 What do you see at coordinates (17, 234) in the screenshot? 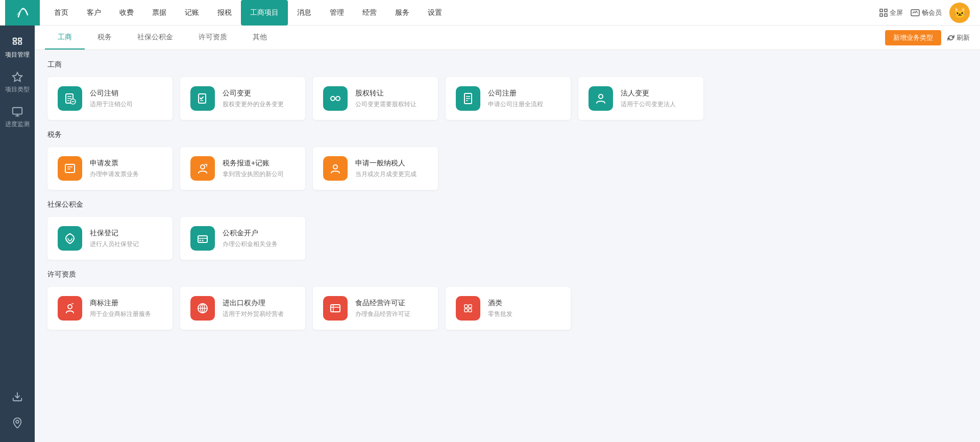
I see `sidebar: 项目管理 项目类型 进度监测` at bounding box center [17, 234].